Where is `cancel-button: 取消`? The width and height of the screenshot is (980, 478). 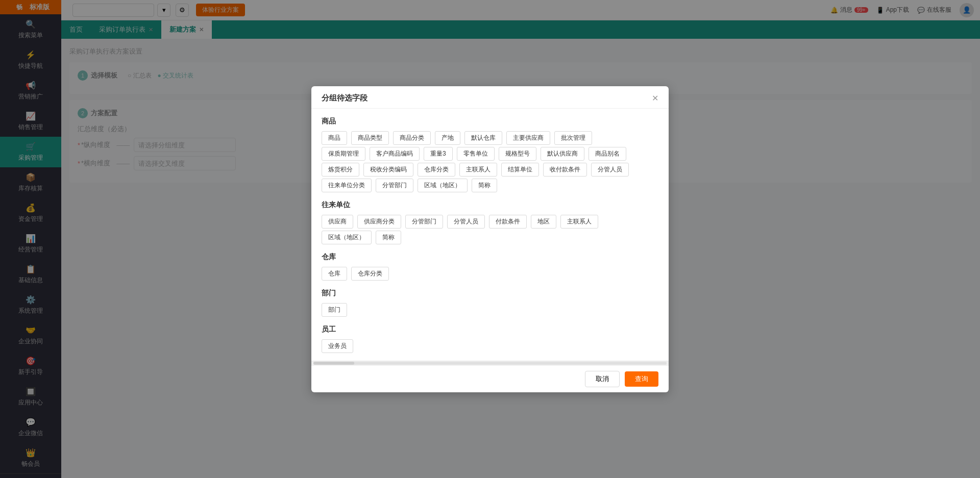 cancel-button: 取消 is located at coordinates (602, 379).